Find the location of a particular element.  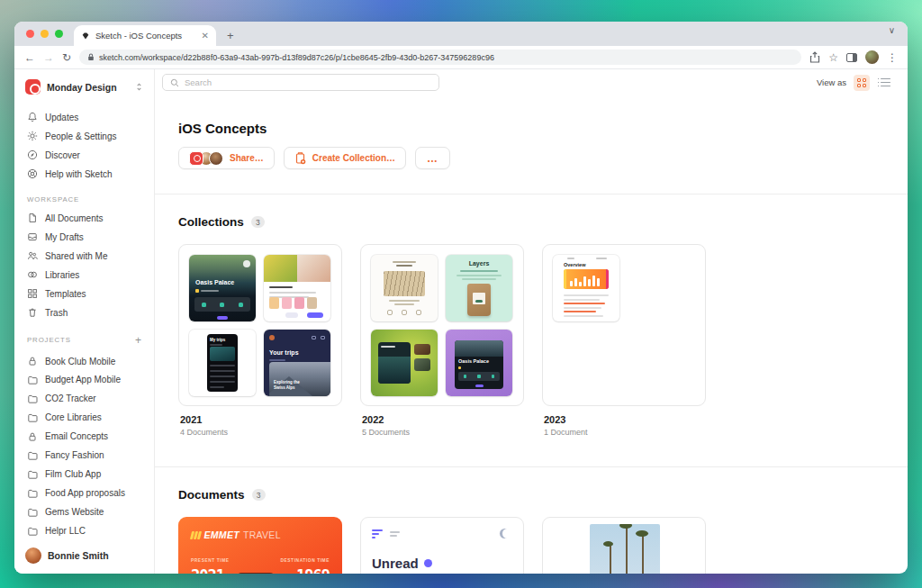

share-icon is located at coordinates (815, 58).